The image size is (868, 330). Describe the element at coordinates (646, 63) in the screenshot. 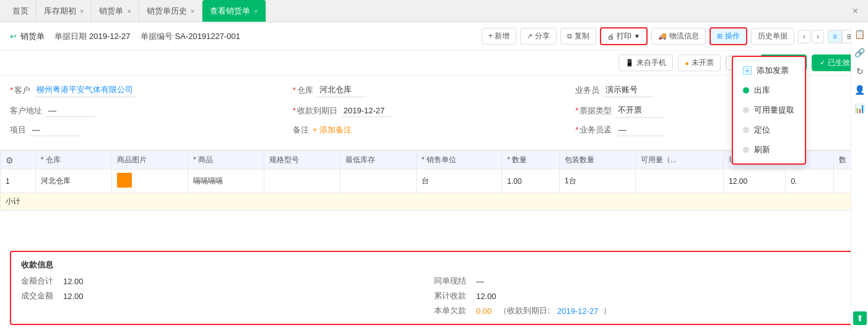

I see `from-phone-button: 📱 来自手机` at that location.